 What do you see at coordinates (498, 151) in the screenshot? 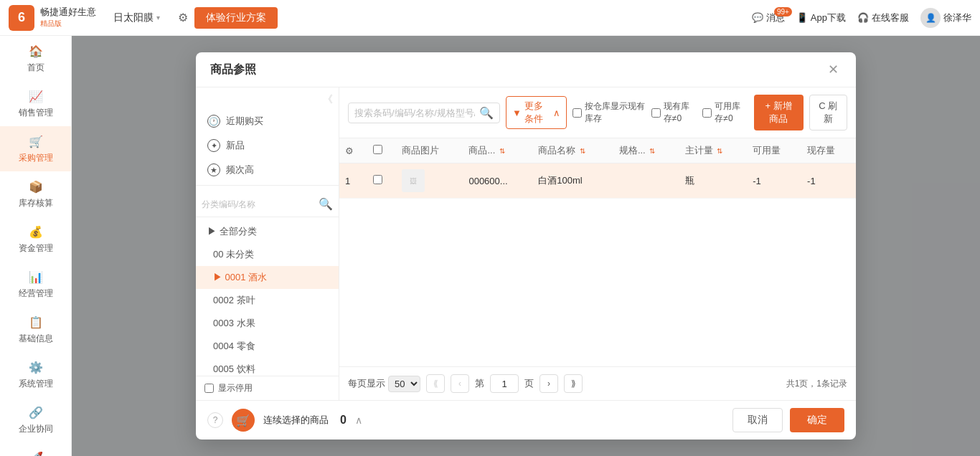
I see `col-code: 商品... ⇅` at bounding box center [498, 151].